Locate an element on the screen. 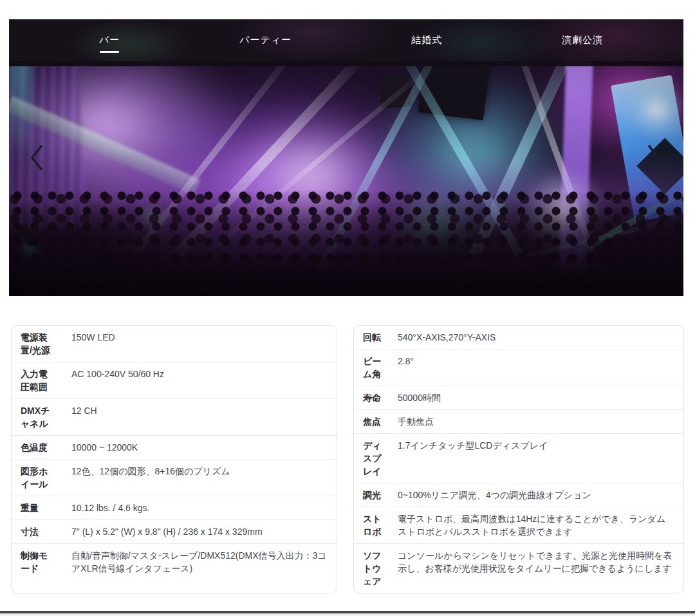 This screenshot has height=616, width=695. spec-label: DMXチャネル is located at coordinates (37, 417).